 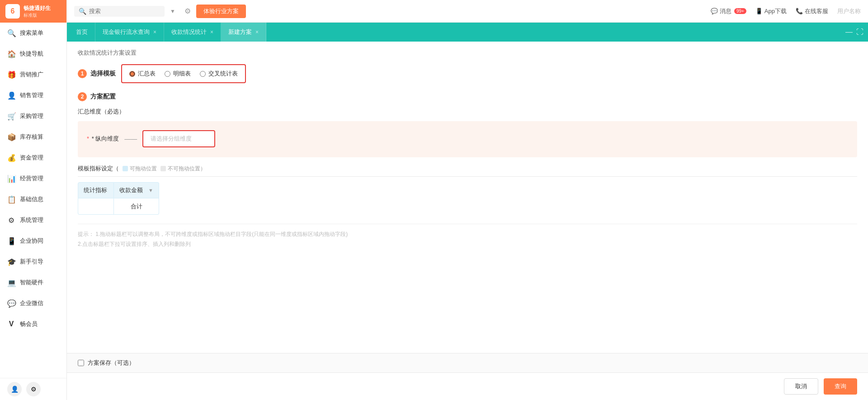 I want to click on sidebar-settings-icon: ⚙, so click(x=33, y=389).